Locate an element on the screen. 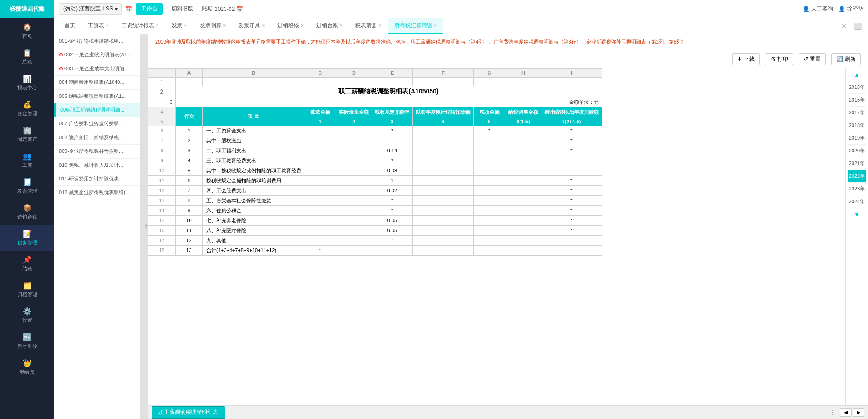 The width and height of the screenshot is (868, 419). year-btn-2024年: 2024年 is located at coordinates (857, 202).